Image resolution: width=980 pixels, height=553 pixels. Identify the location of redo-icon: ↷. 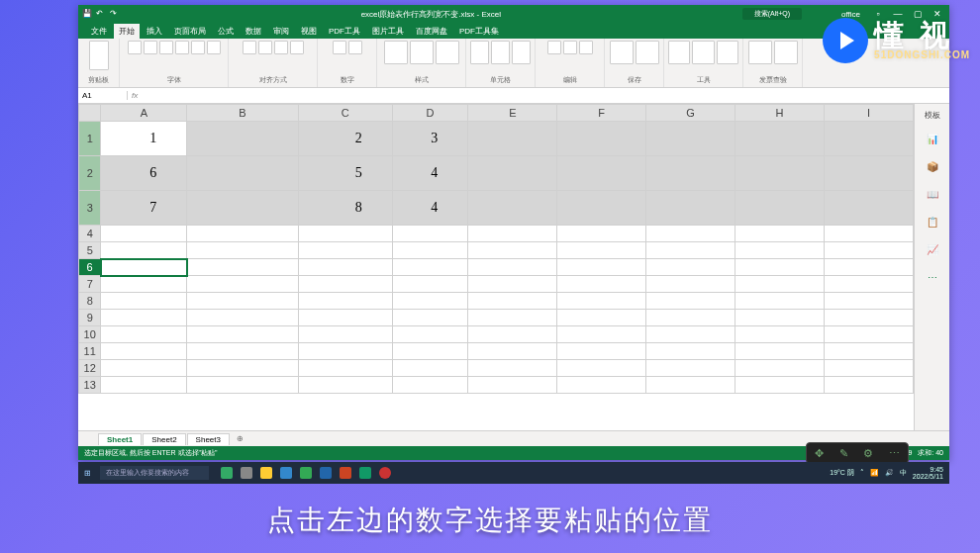
(115, 14).